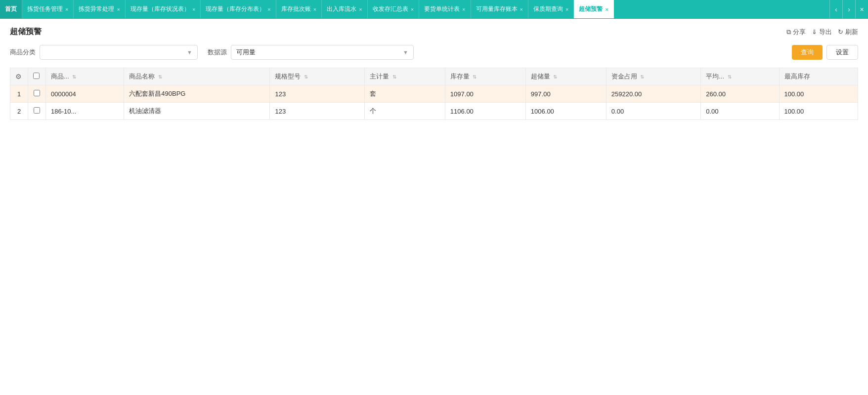 The image size is (868, 395). What do you see at coordinates (807, 52) in the screenshot?
I see `query-button: 查询` at bounding box center [807, 52].